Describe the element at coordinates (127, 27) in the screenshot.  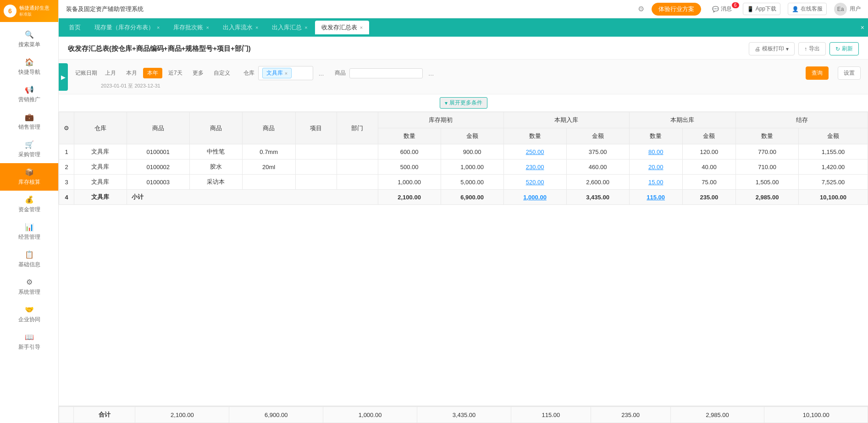
I see `tab-inventory-dist: 现存量（库存分布表） ×` at that location.